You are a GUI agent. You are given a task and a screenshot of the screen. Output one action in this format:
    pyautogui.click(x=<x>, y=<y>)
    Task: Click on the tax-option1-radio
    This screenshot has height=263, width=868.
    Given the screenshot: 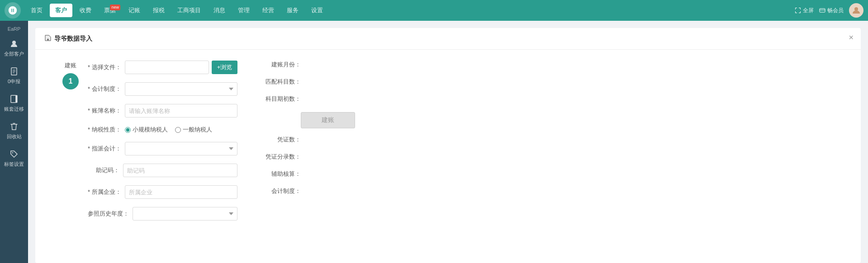 What is the action you would take?
    pyautogui.click(x=128, y=130)
    